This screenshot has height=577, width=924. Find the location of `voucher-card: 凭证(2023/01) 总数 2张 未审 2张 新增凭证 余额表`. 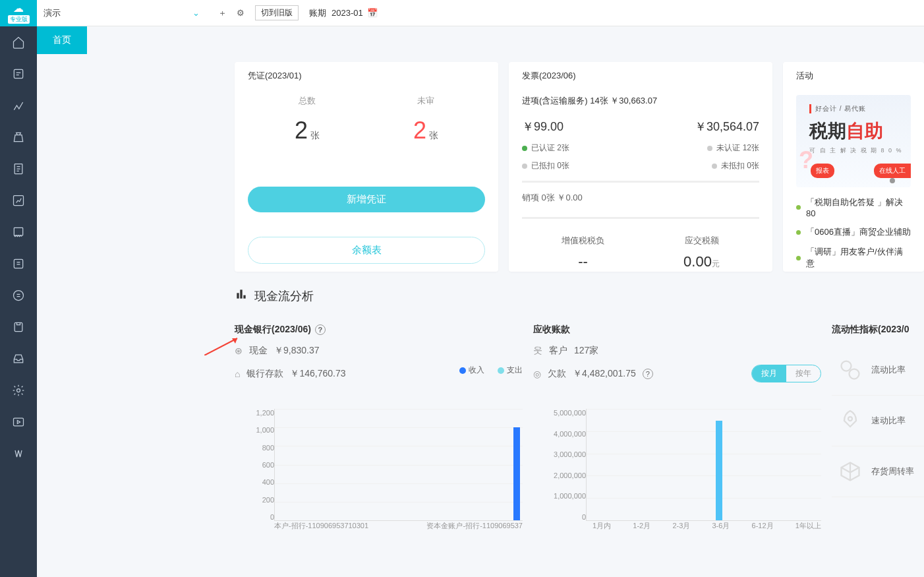

voucher-card: 凭证(2023/01) 总数 2张 未审 2张 新增凭证 余额表 is located at coordinates (366, 167).